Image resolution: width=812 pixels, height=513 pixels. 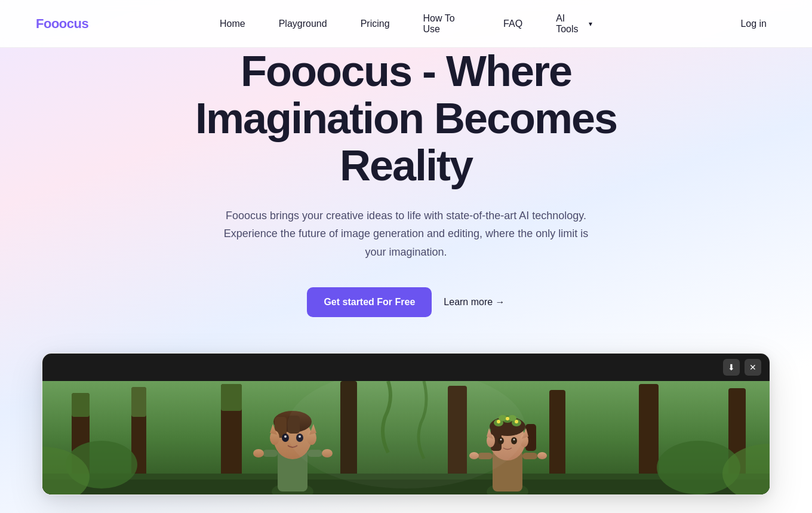 What do you see at coordinates (574, 24) in the screenshot?
I see `nav-ai-tools: AI Tools ▾` at bounding box center [574, 24].